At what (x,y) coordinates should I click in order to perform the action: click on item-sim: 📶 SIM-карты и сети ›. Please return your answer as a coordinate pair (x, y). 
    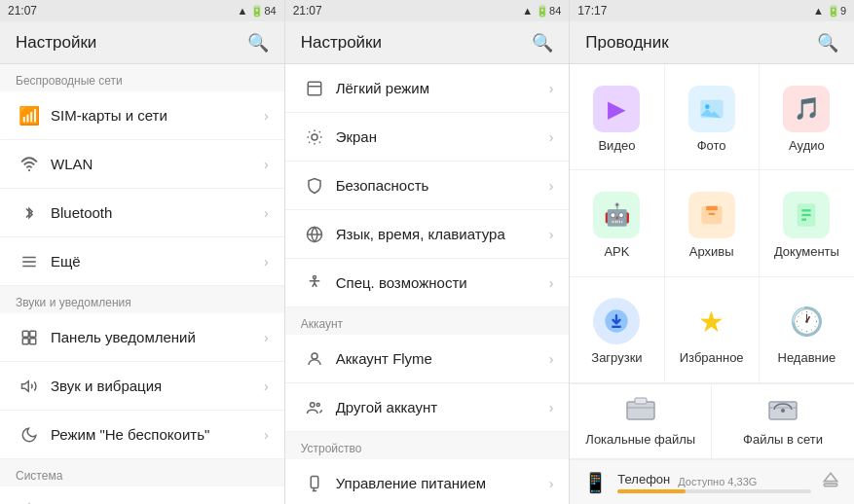
    Looking at the image, I should click on (142, 116).